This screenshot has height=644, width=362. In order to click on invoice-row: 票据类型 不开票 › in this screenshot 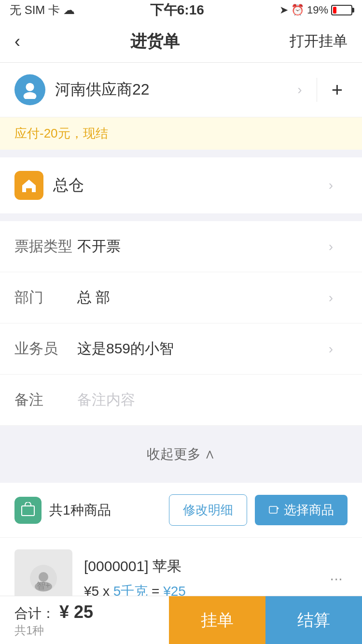, I will do `click(181, 247)`.